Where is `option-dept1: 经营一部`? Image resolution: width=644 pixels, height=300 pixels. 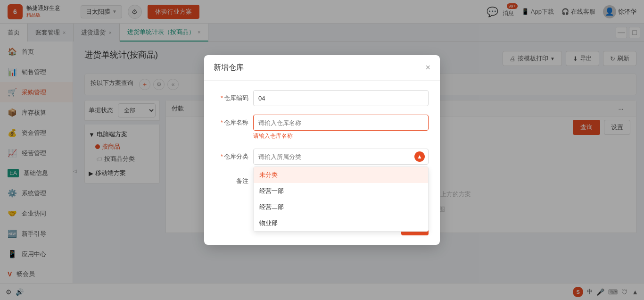
option-dept1: 经营一部 is located at coordinates (341, 191).